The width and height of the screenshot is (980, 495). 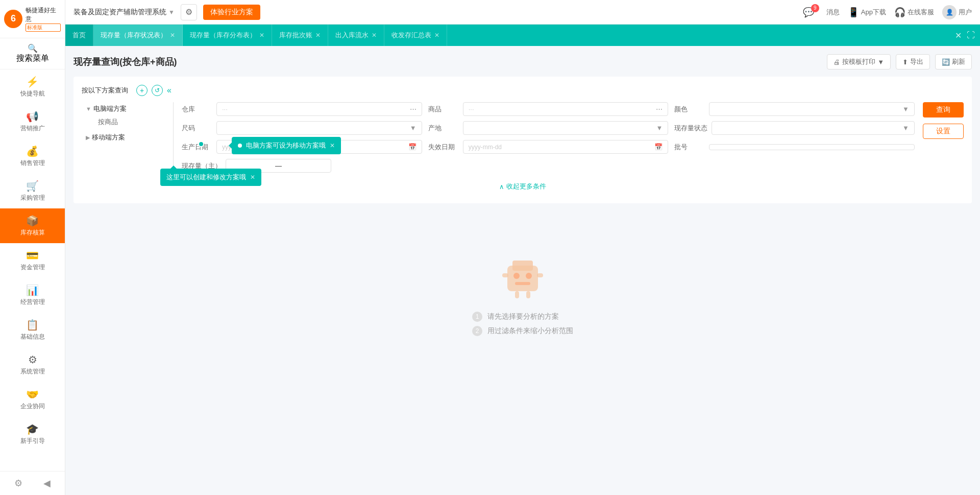 What do you see at coordinates (523, 35) in the screenshot?
I see `tabs-bar: 首页 现存量（库存状况表） ✕ 现存量（库存分布表） ✕ 库存批次账 ✕ 出入库…` at bounding box center [523, 35].